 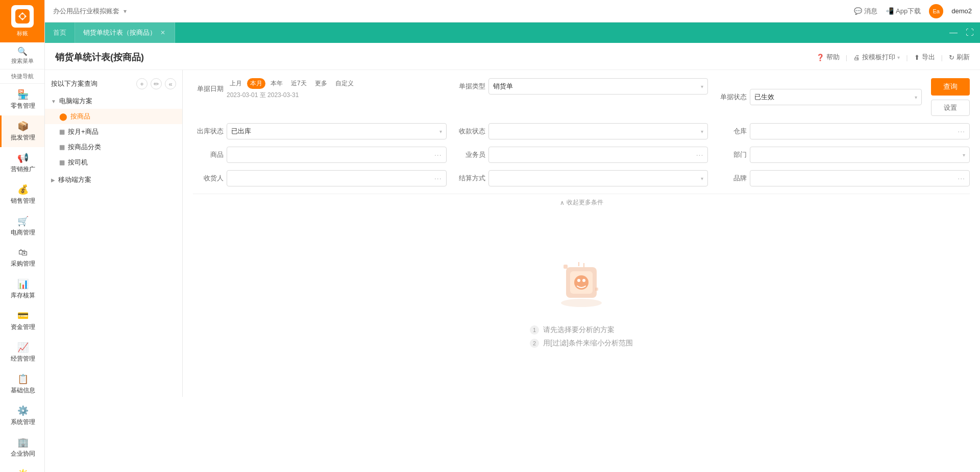 I want to click on filter-collapse-btn: ∧ 收起更多条件, so click(x=581, y=202).